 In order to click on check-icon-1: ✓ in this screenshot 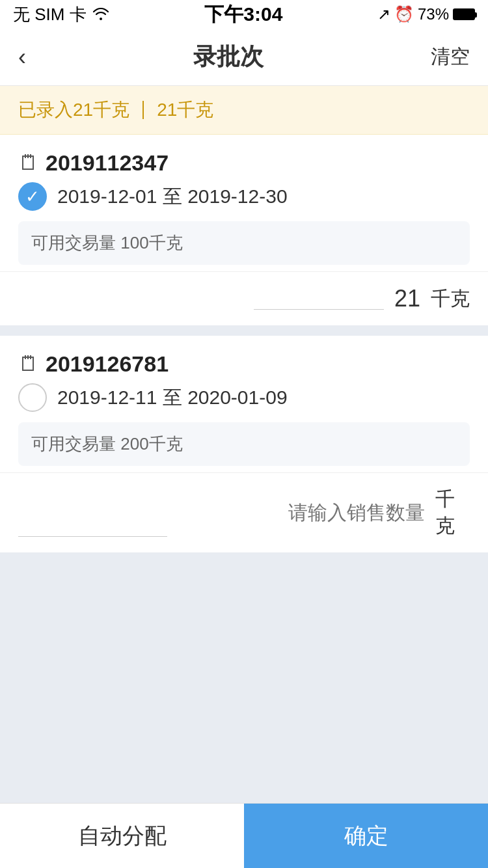, I will do `click(33, 197)`.